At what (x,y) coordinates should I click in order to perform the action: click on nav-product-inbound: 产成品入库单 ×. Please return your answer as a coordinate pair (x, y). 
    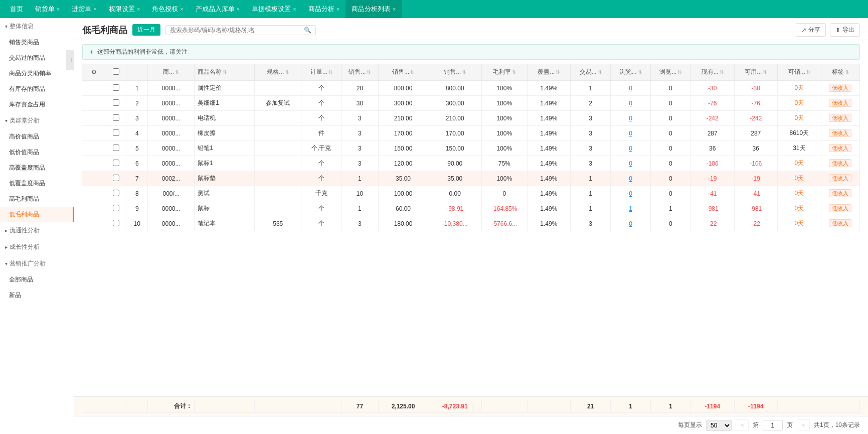
    Looking at the image, I should click on (218, 9).